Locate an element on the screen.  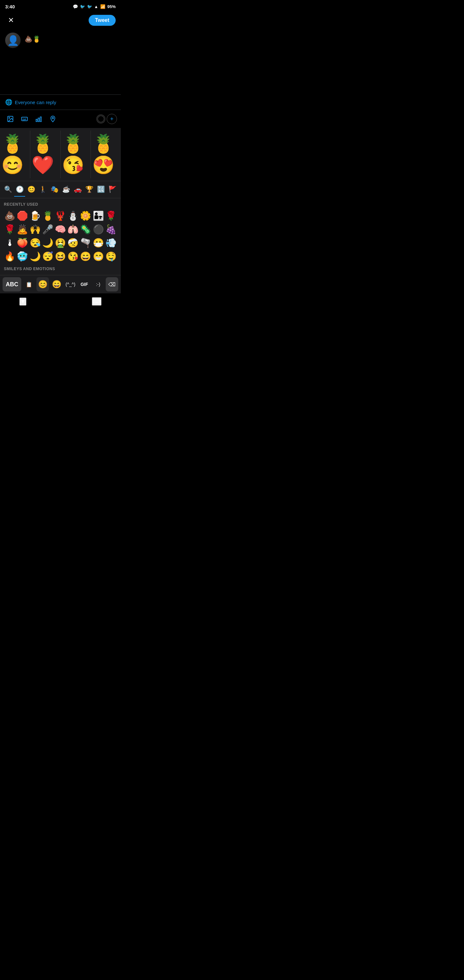
reply-settings: 🌐 Everyone can reply is located at coordinates (60, 102).